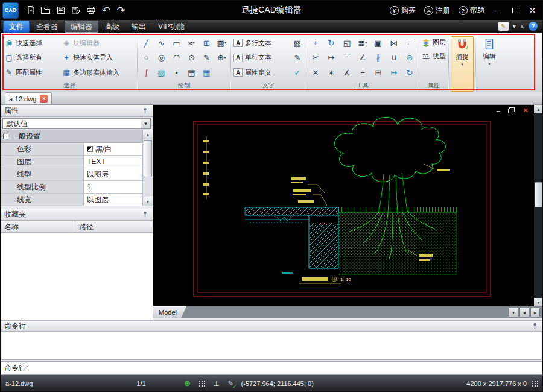 The height and width of the screenshot is (392, 543). Describe the element at coordinates (316, 72) in the screenshot. I see `erase-icon: ✕` at that location.